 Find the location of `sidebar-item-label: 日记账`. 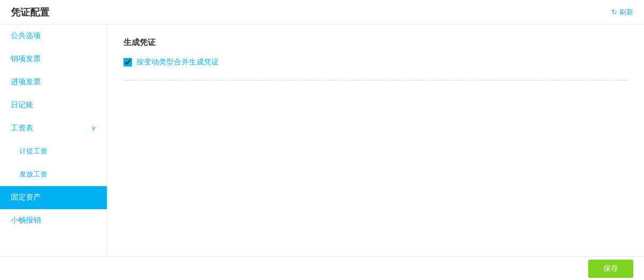

sidebar-item-label: 日记账 is located at coordinates (22, 105).